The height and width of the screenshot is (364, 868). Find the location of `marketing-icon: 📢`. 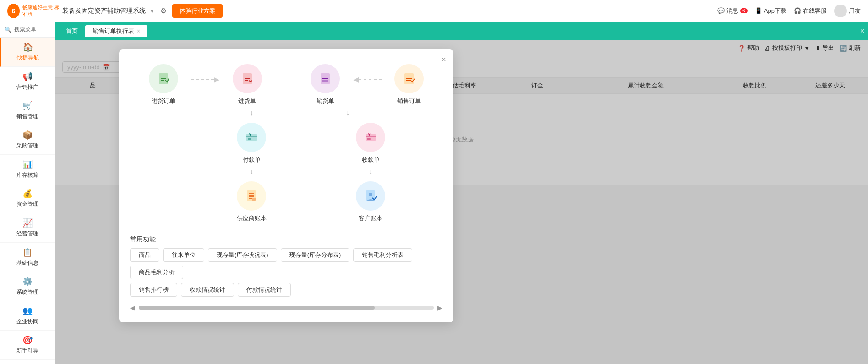

marketing-icon: 📢 is located at coordinates (27, 76).